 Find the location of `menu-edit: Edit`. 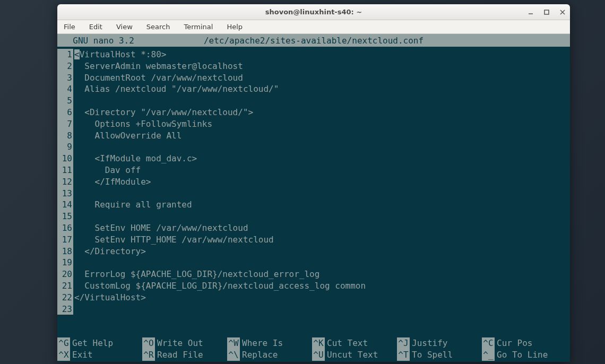

menu-edit: Edit is located at coordinates (96, 27).